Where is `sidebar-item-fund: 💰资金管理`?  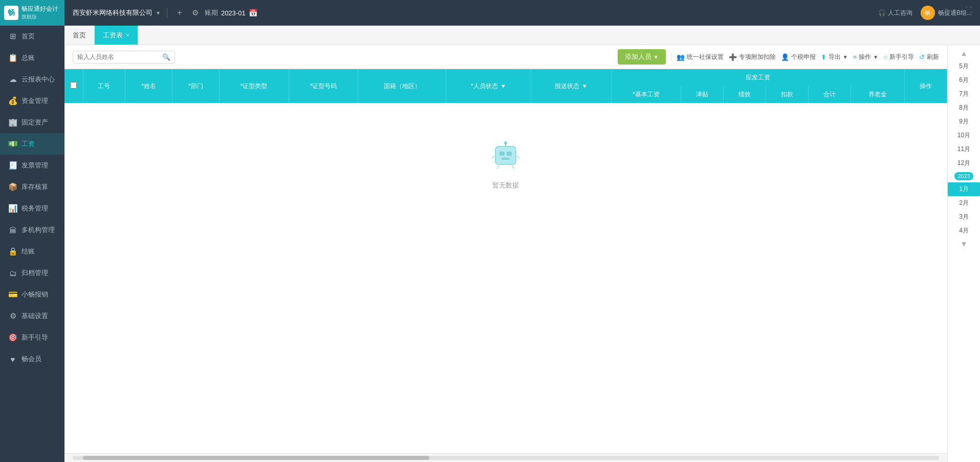 sidebar-item-fund: 💰资金管理 is located at coordinates (32, 101).